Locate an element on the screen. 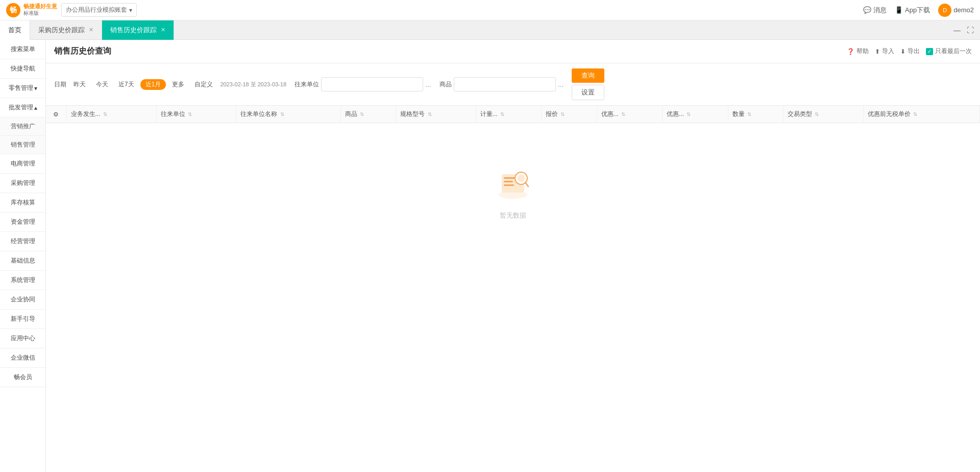 This screenshot has height=472, width=980. only-last-checkbox: ✓ 只看最后一次 is located at coordinates (949, 51).